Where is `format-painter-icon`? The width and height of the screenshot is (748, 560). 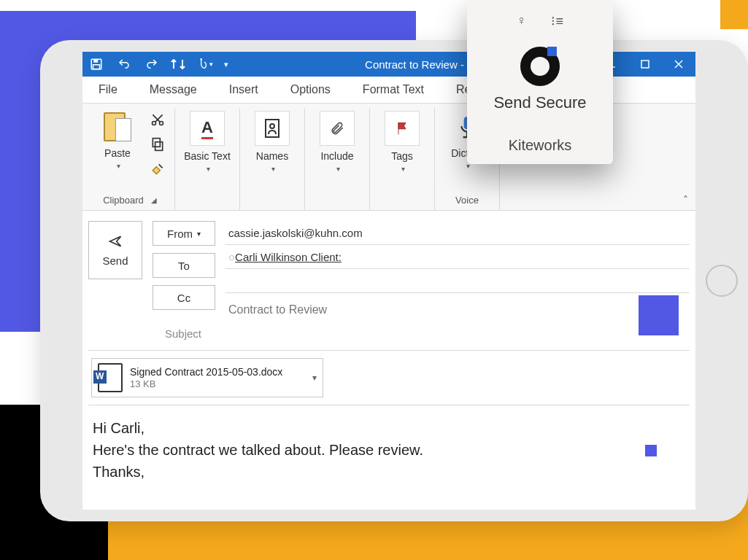 format-painter-icon is located at coordinates (158, 169).